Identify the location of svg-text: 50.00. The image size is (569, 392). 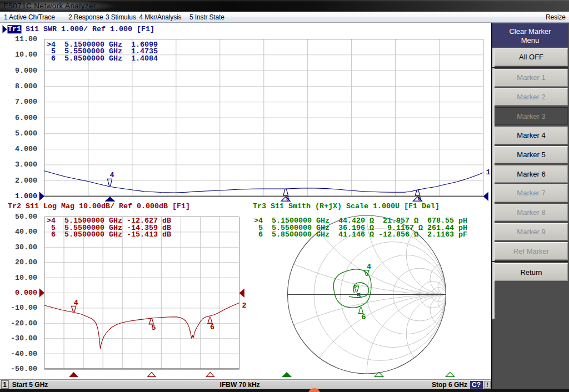
(26, 217).